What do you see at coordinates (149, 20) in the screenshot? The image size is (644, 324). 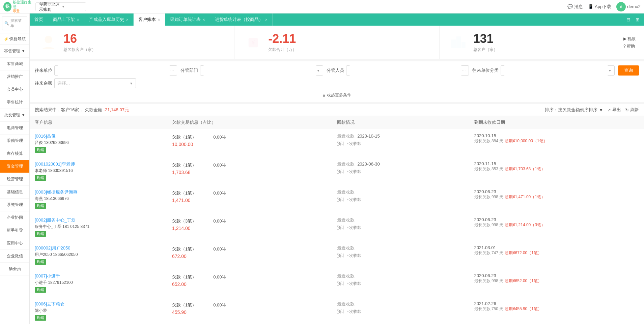 I see `tab-customer-ledger: 客户账本 ✕` at bounding box center [149, 20].